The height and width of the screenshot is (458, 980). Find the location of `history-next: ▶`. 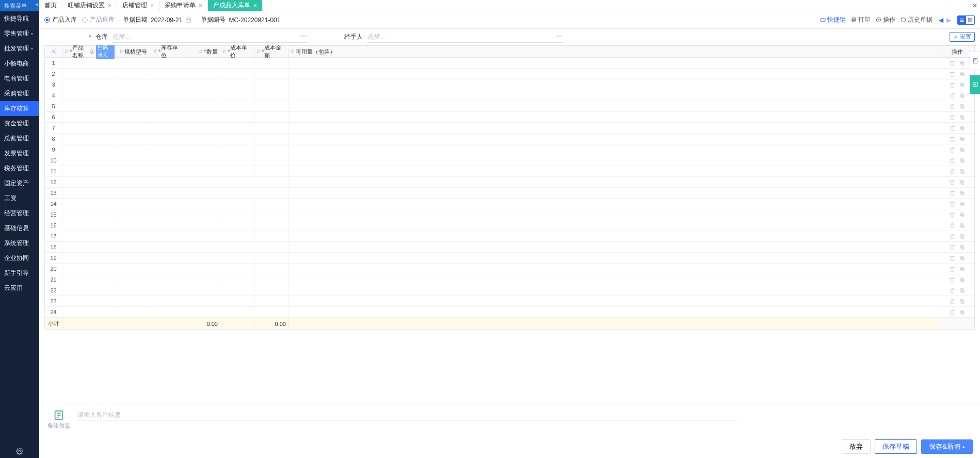

history-next: ▶ is located at coordinates (949, 20).